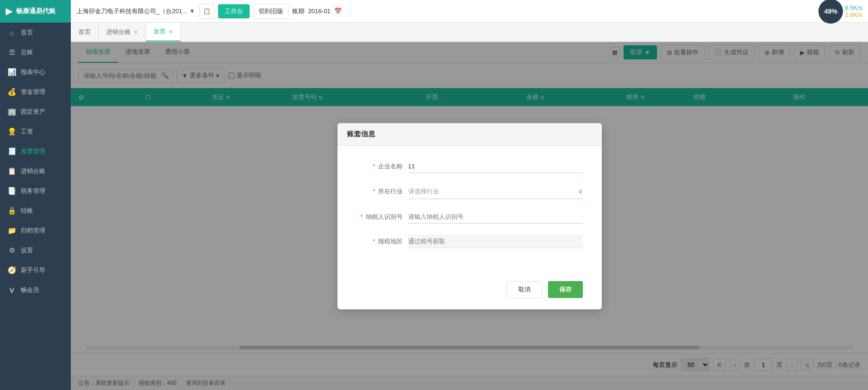 This screenshot has height=390, width=868. I want to click on tax-icon: 📑, so click(12, 191).